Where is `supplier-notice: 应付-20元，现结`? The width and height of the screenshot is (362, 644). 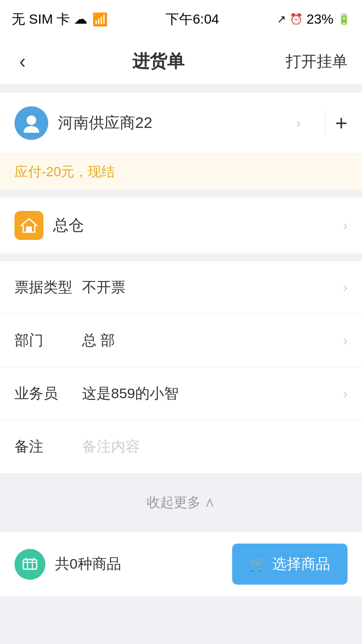
supplier-notice: 应付-20元，现结 is located at coordinates (181, 172).